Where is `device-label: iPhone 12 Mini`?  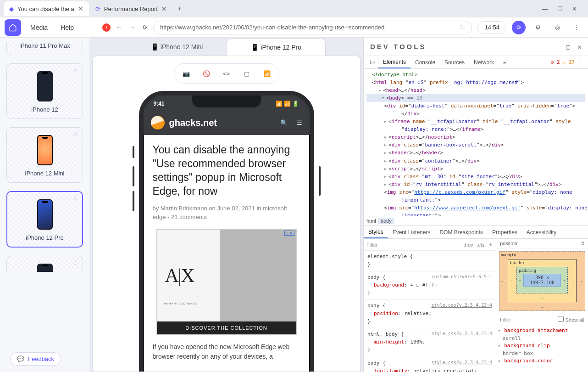
device-label: iPhone 12 Mini is located at coordinates (45, 174).